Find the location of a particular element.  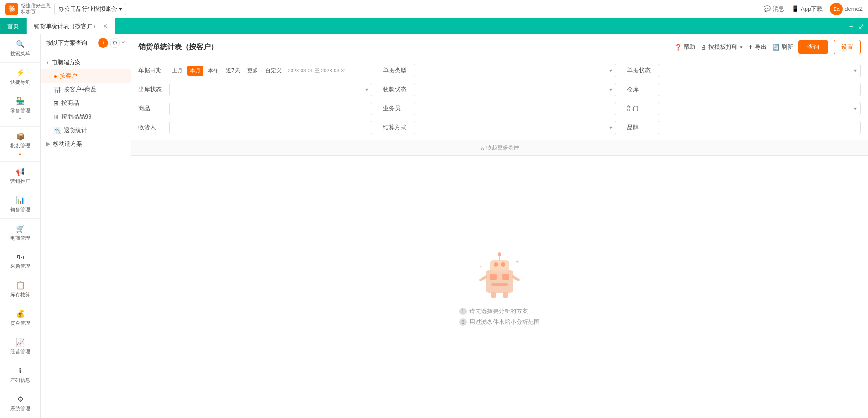

sales-stat-tab-label: 销货单统计表（按客户） is located at coordinates (66, 26).